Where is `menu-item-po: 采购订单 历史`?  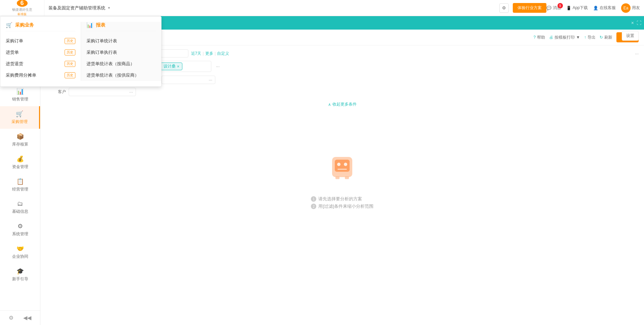
menu-item-po: 采购订单 历史 is located at coordinates (40, 41).